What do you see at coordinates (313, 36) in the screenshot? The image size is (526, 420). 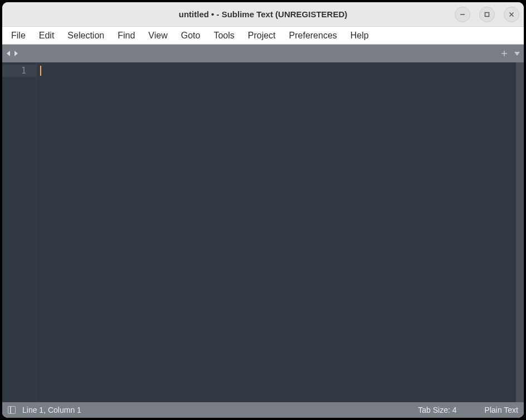 I see `menu-preferences: Preferences` at bounding box center [313, 36].